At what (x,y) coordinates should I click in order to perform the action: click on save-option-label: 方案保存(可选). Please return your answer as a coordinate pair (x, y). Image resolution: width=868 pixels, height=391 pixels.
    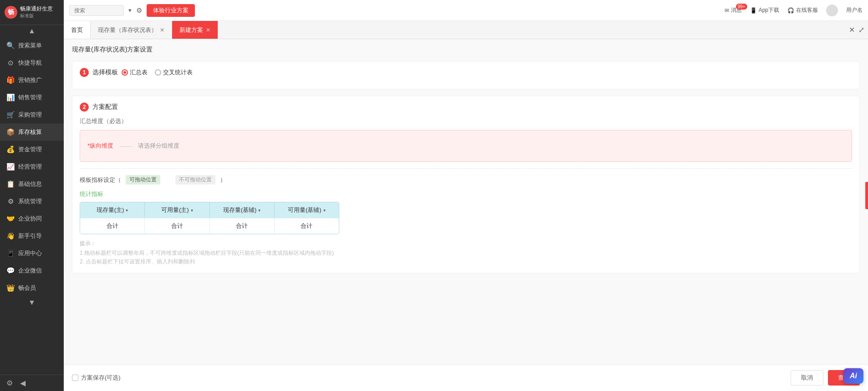
    Looking at the image, I should click on (101, 378).